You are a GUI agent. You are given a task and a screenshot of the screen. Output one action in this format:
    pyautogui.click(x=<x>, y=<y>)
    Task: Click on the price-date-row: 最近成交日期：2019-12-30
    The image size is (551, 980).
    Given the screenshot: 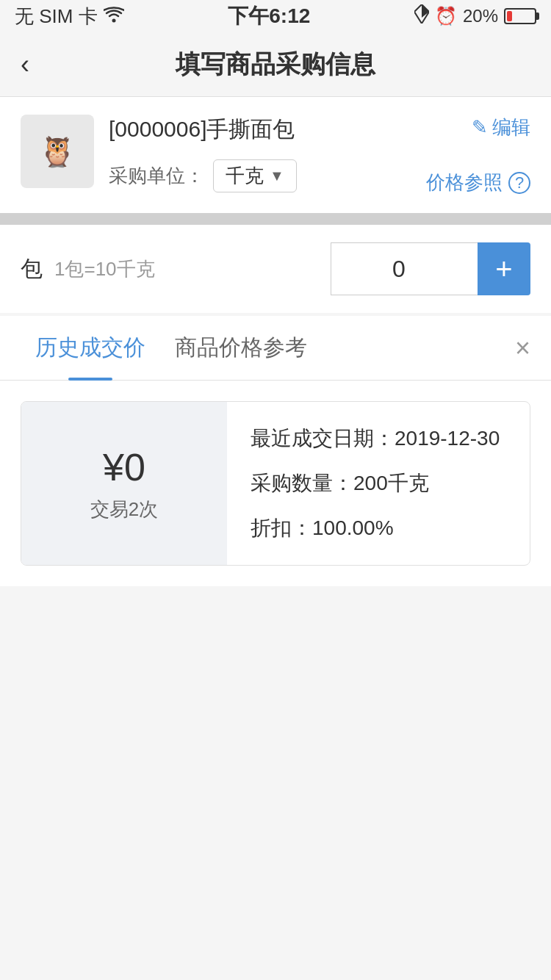 What is the action you would take?
    pyautogui.click(x=378, y=439)
    